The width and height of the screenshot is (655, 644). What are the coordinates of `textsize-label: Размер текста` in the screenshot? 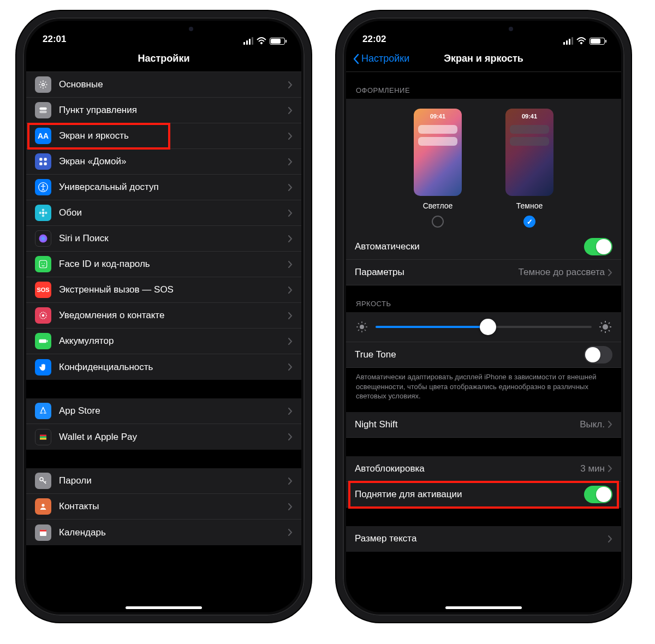 It's located at (481, 539).